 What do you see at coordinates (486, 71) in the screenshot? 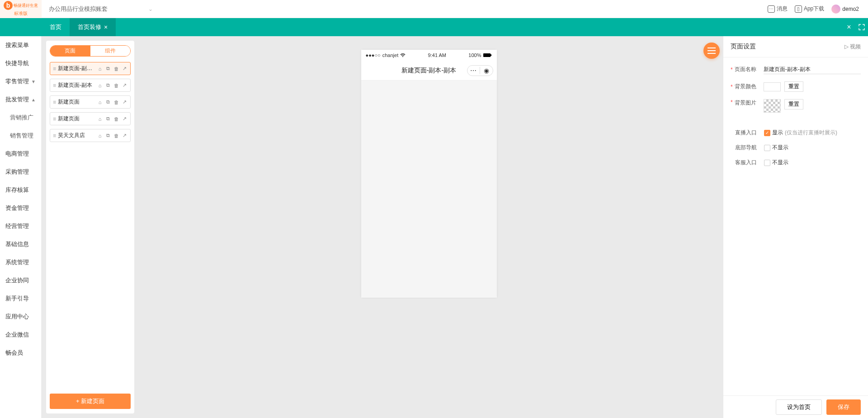
I see `target-icon: ◉` at bounding box center [486, 71].